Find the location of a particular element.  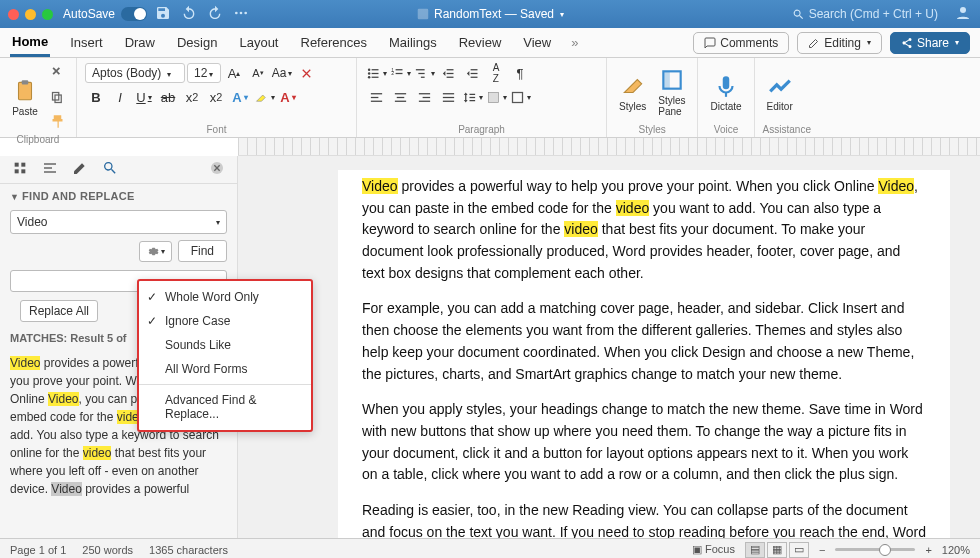

pilcrow-icon: ¶ is located at coordinates (520, 73).